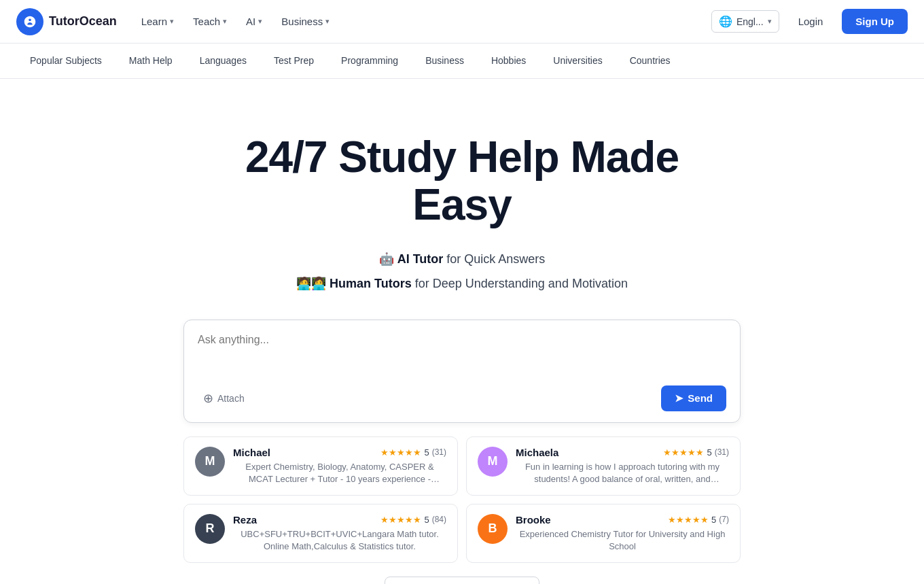 This screenshot has height=584, width=924. I want to click on tutor-avatar: B, so click(493, 529).